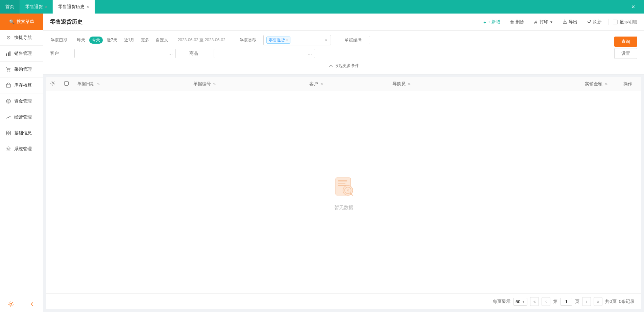 Image resolution: width=644 pixels, height=312 pixels. Describe the element at coordinates (66, 22) in the screenshot. I see `page-title: 零售退货历史` at that location.